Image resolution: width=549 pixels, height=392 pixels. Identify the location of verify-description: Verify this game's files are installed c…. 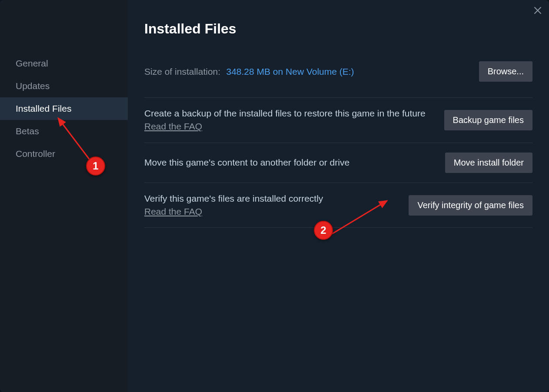
(272, 205).